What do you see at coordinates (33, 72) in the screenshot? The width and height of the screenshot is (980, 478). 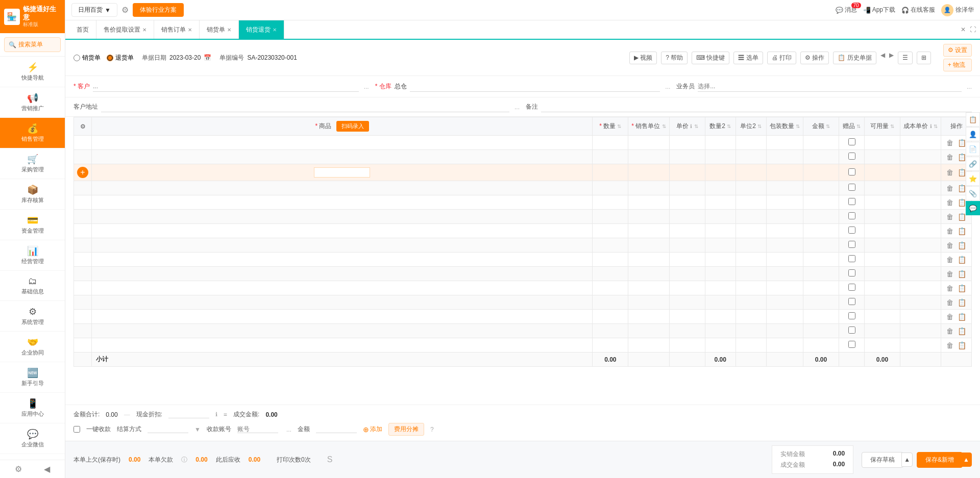 I see `sidebar-item-shortcut: ⚡ 快捷导航` at bounding box center [33, 72].